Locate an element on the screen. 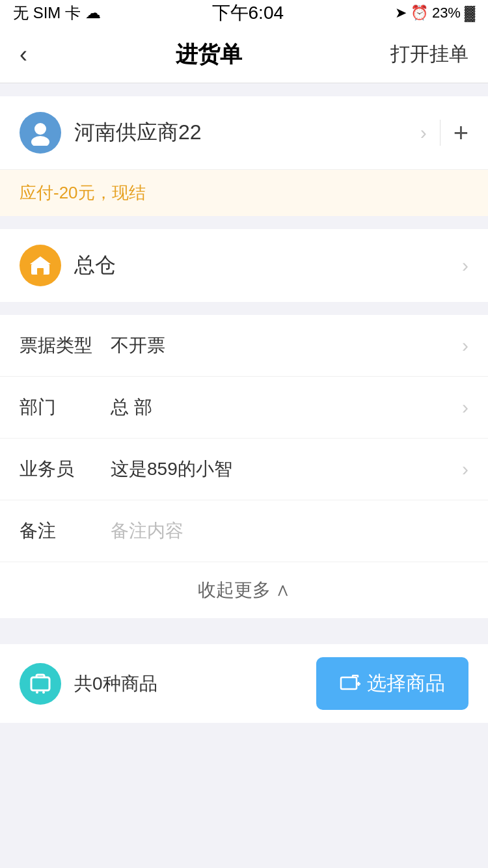 The image size is (488, 868). warehouse-name: 总仓 is located at coordinates (268, 265).